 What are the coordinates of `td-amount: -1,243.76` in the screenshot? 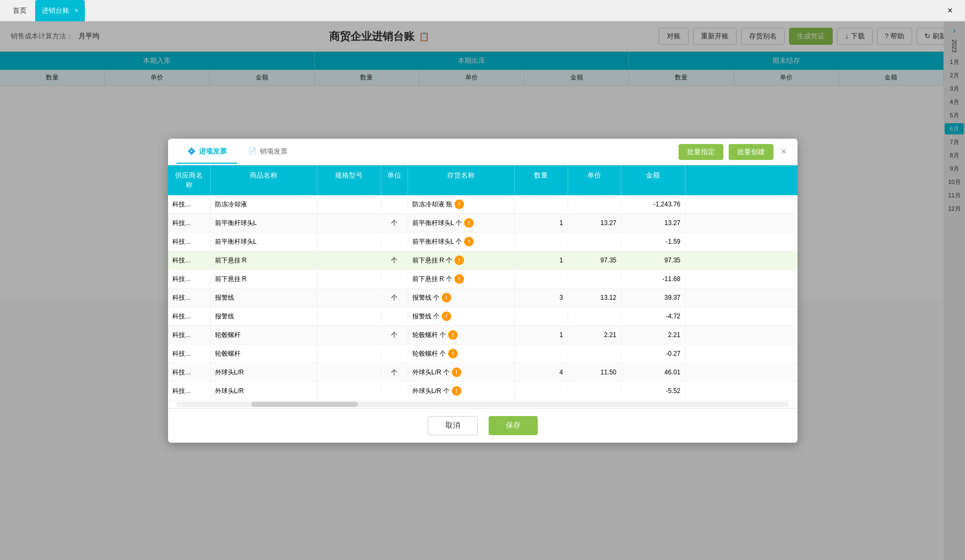 It's located at (653, 204).